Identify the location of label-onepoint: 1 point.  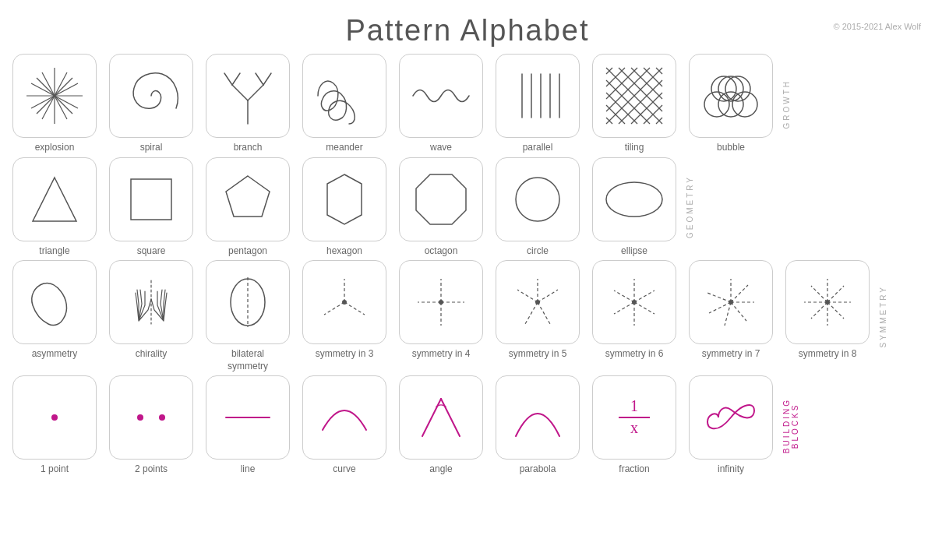
(55, 470).